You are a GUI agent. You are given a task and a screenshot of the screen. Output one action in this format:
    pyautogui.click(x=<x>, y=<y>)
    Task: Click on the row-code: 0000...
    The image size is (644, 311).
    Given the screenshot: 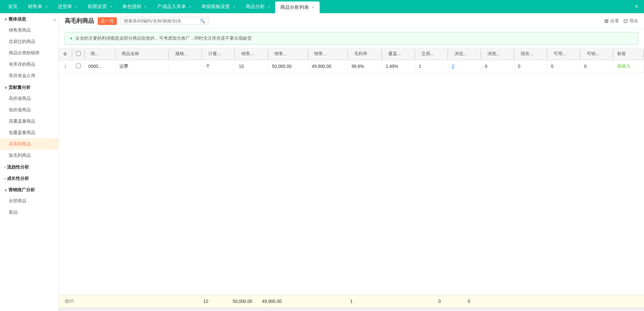 What is the action you would take?
    pyautogui.click(x=100, y=66)
    